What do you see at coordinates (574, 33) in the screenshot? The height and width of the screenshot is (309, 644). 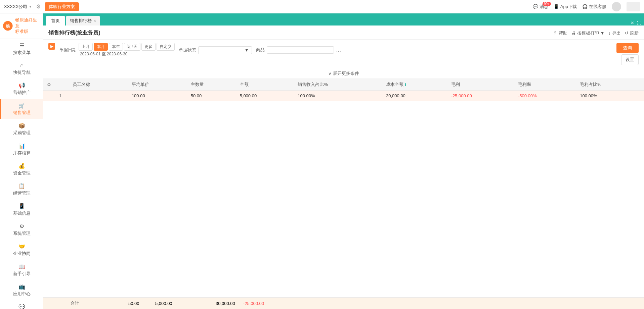 I see `print-icon: 🖨` at bounding box center [574, 33].